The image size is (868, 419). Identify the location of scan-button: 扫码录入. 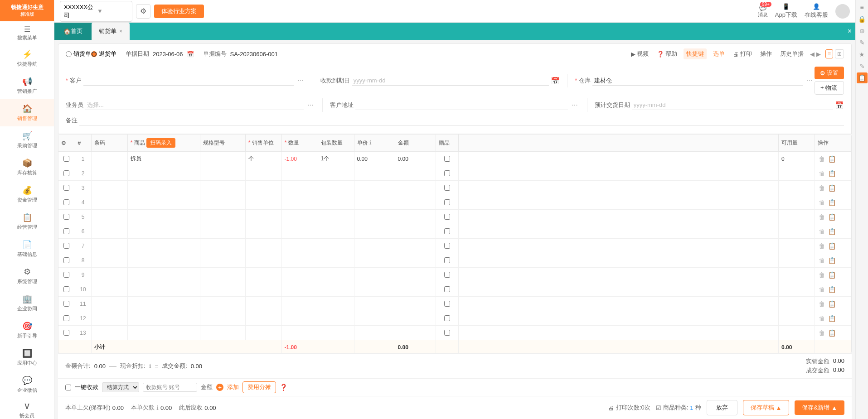
(161, 143).